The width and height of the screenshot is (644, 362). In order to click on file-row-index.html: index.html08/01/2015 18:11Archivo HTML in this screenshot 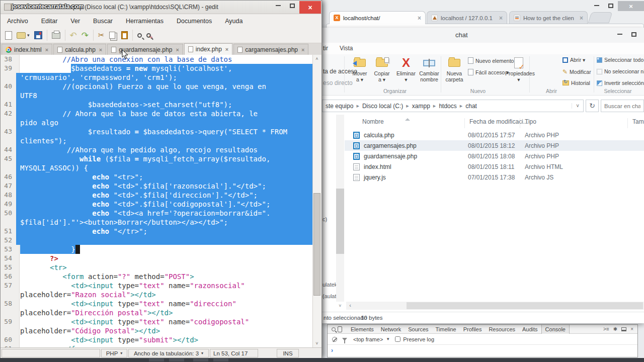, I will do `click(494, 167)`.